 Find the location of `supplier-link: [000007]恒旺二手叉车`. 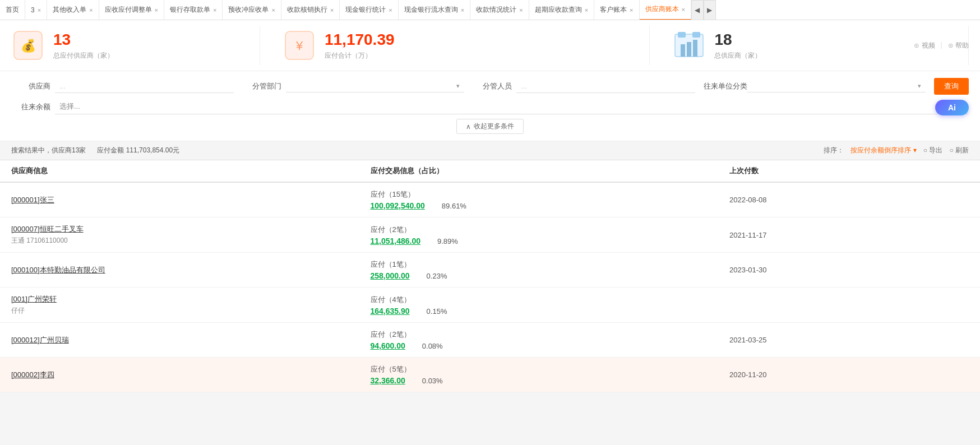

supplier-link: [000007]恒旺二手叉车 is located at coordinates (191, 229).